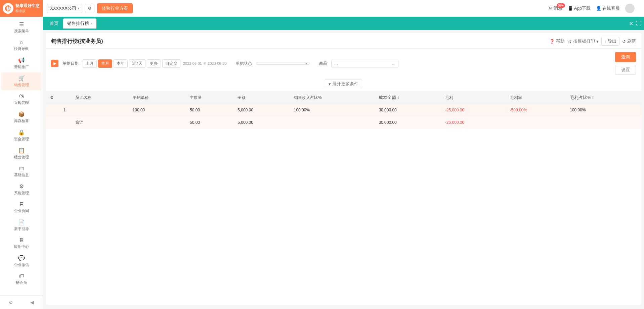 The width and height of the screenshot is (644, 309). I want to click on sidebar-settings-btn: ⚙, so click(11, 302).